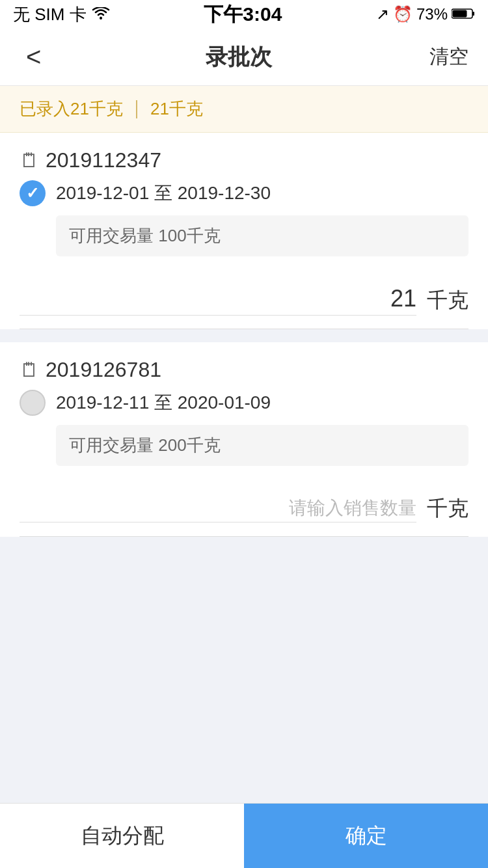  What do you see at coordinates (163, 403) in the screenshot?
I see `batch-date-2: 2019-12-11 至 2020-01-09` at bounding box center [163, 403].